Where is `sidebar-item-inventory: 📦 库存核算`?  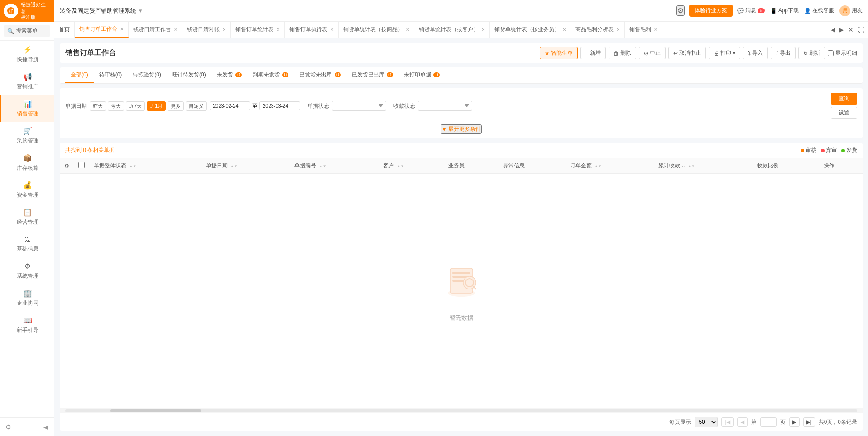 sidebar-item-inventory: 📦 库存核算 is located at coordinates (27, 163).